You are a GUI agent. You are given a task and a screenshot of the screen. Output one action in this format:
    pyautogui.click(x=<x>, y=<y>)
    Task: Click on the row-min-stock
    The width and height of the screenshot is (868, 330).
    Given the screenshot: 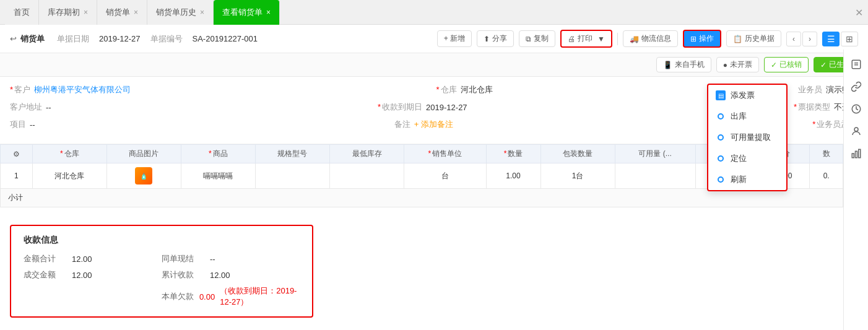 What is the action you would take?
    pyautogui.click(x=367, y=176)
    